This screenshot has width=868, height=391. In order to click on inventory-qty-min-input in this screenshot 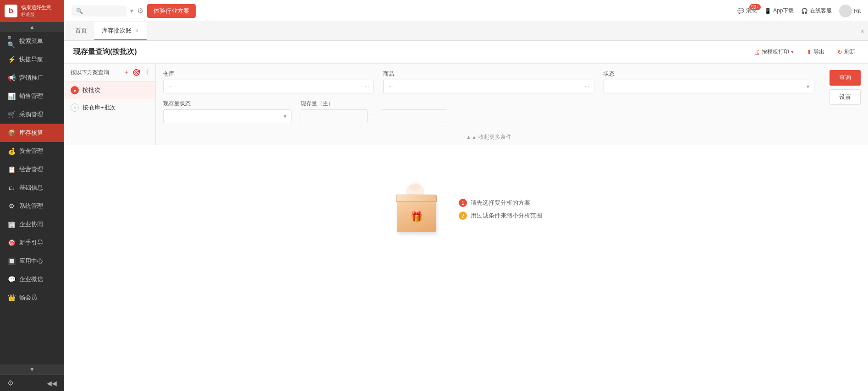, I will do `click(334, 116)`.